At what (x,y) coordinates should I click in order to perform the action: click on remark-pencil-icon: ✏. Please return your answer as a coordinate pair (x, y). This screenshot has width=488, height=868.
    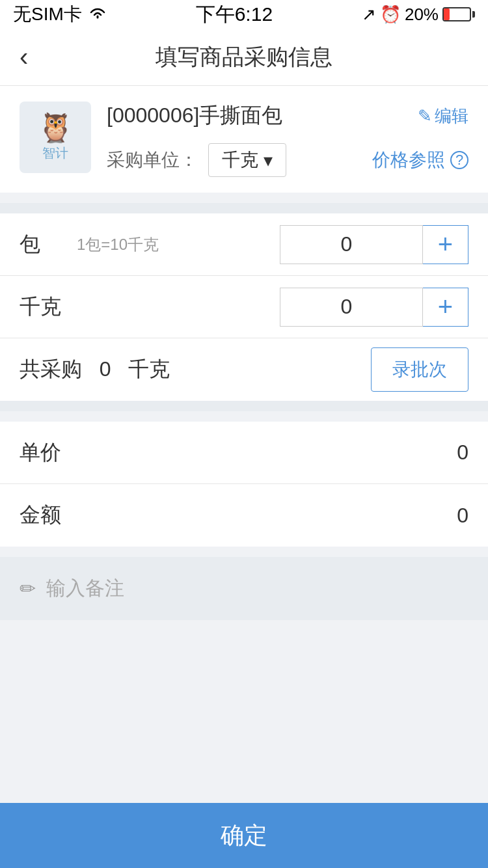
    Looking at the image, I should click on (27, 588).